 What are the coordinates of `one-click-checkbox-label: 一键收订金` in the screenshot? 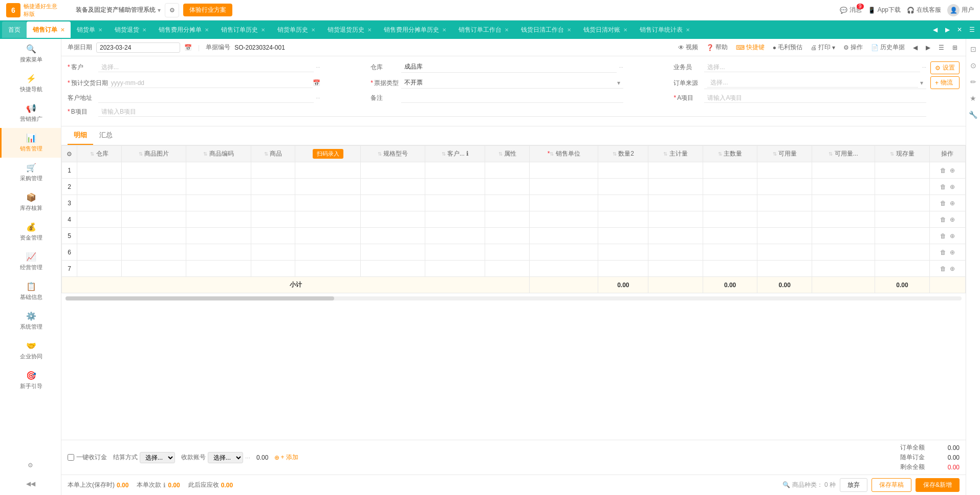 It's located at (87, 458).